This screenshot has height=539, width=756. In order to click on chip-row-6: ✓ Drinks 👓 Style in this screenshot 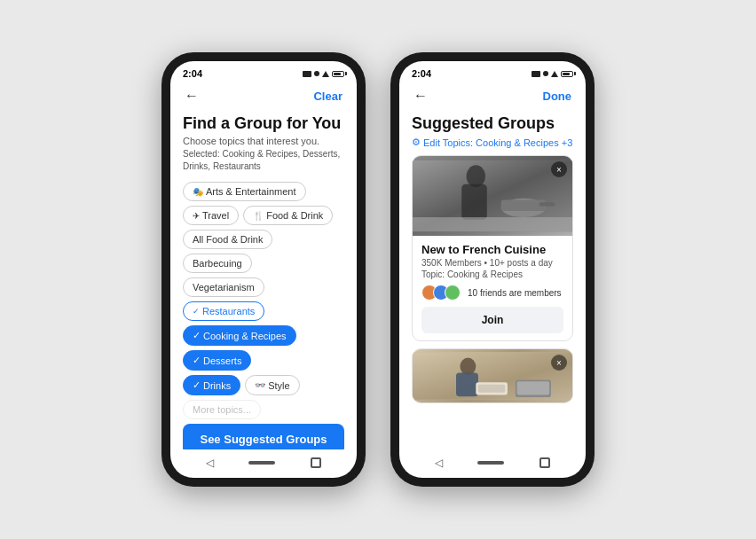, I will do `click(264, 385)`.